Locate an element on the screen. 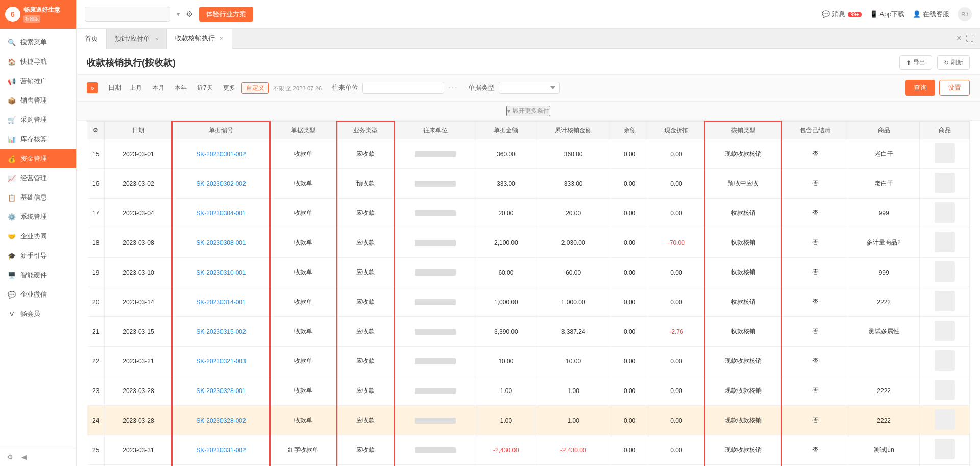 Image resolution: width=980 pixels, height=466 pixels. filter-partner-group: 往来单位 ··· is located at coordinates (395, 88).